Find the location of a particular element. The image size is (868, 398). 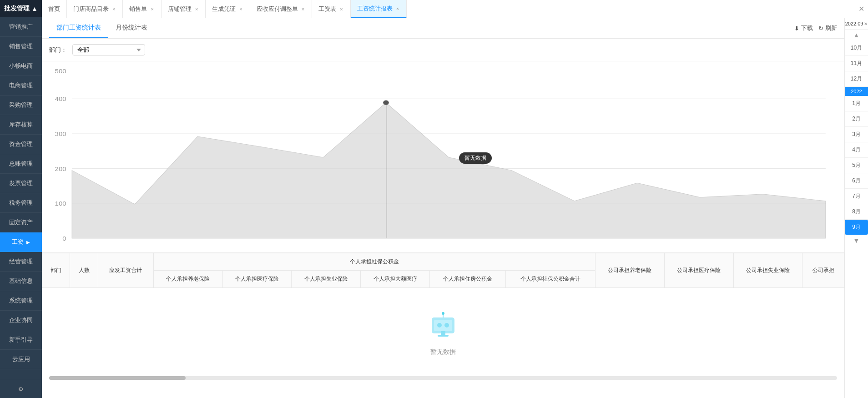

timeline-year-display: 2022.09 is located at coordinates (854, 24).